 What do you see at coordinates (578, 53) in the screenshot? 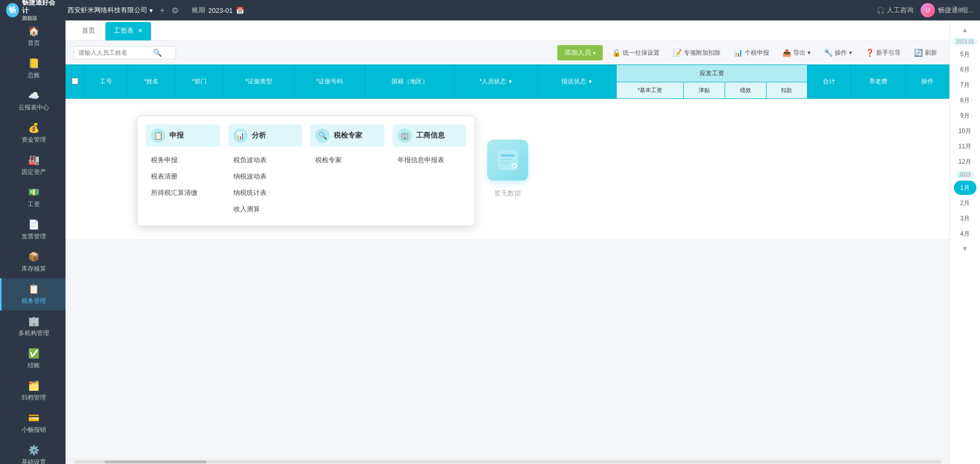
I see `add-person-label: 添加人员` at bounding box center [578, 53].